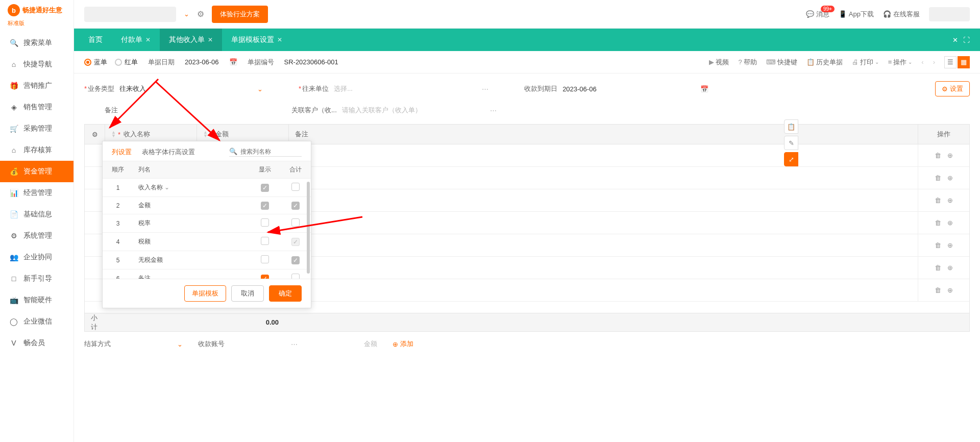 This screenshot has height=442, width=980. What do you see at coordinates (14, 343) in the screenshot?
I see `vip-icon: V` at bounding box center [14, 343].